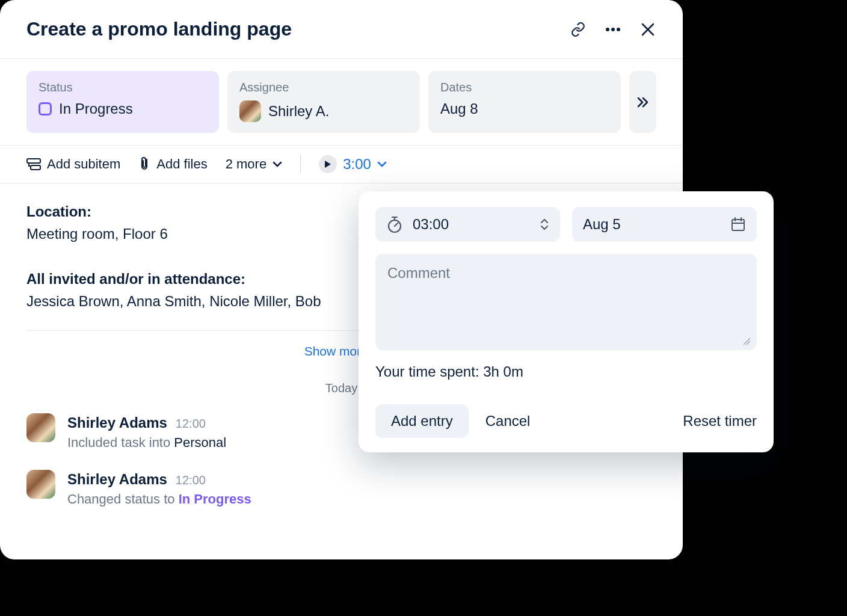 The image size is (847, 616). I want to click on comment-input: Comment, so click(566, 302).